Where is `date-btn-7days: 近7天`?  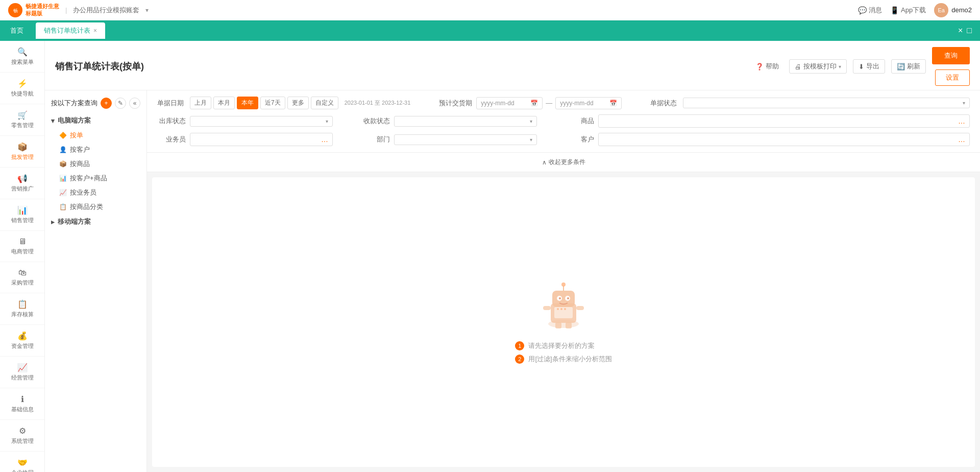 date-btn-7days: 近7天 is located at coordinates (273, 103).